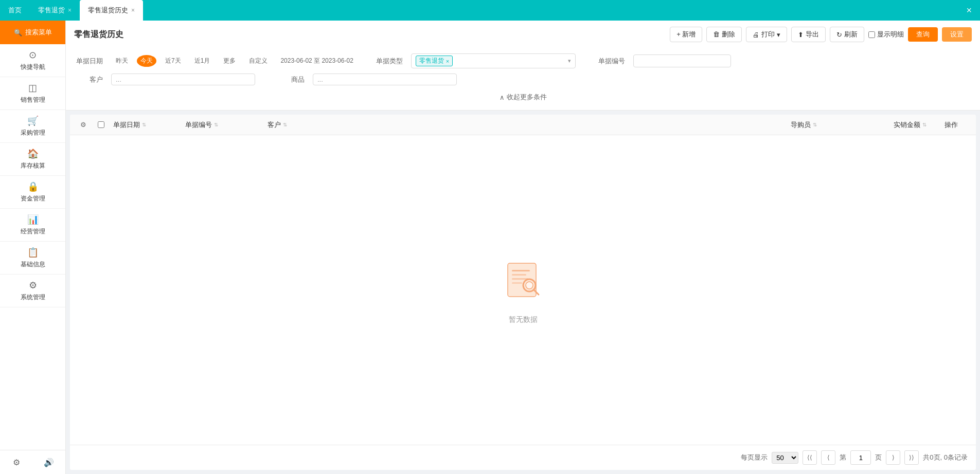 Image resolution: width=980 pixels, height=474 pixels. What do you see at coordinates (33, 225) in the screenshot?
I see `sidebar-item-operation: 📊 经营管理` at bounding box center [33, 225].